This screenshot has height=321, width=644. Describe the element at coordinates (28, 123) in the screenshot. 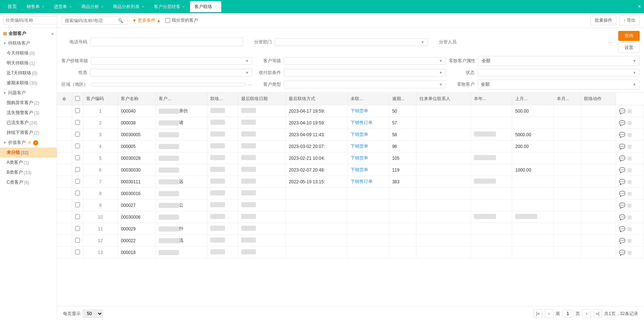

I see `sidebar-item-churned: 已流失客户 (24)` at that location.